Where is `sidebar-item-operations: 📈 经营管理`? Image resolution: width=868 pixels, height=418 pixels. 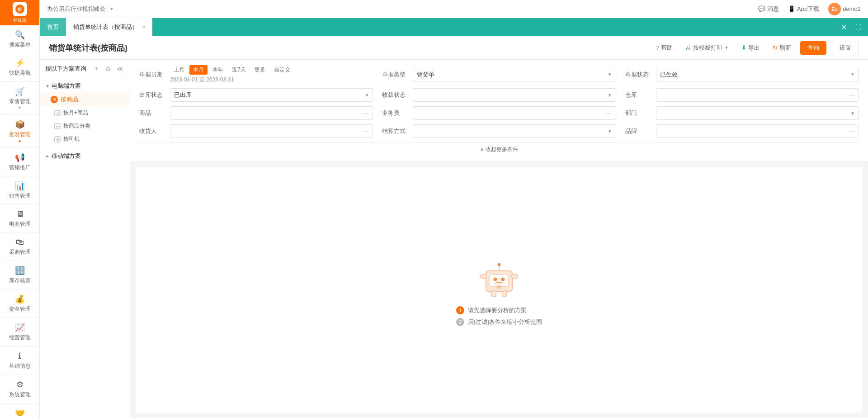
sidebar-item-operations: 📈 经营管理 is located at coordinates (20, 332).